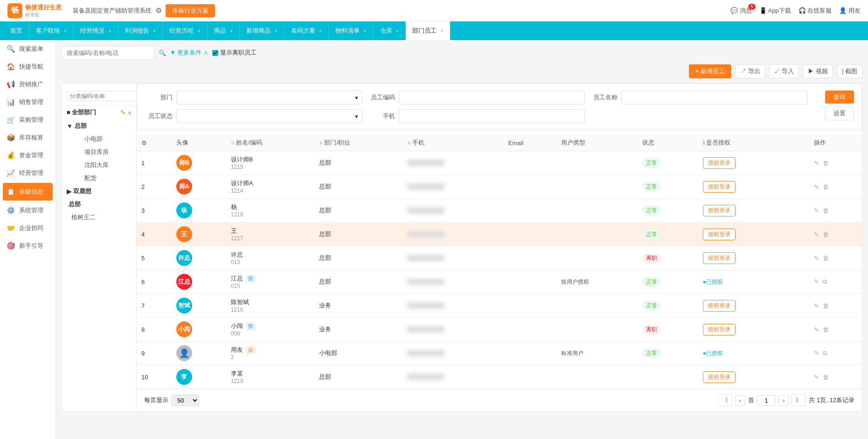 Image resolution: width=868 pixels, height=439 pixels. I want to click on emp-code-field: 员工编码, so click(476, 98).